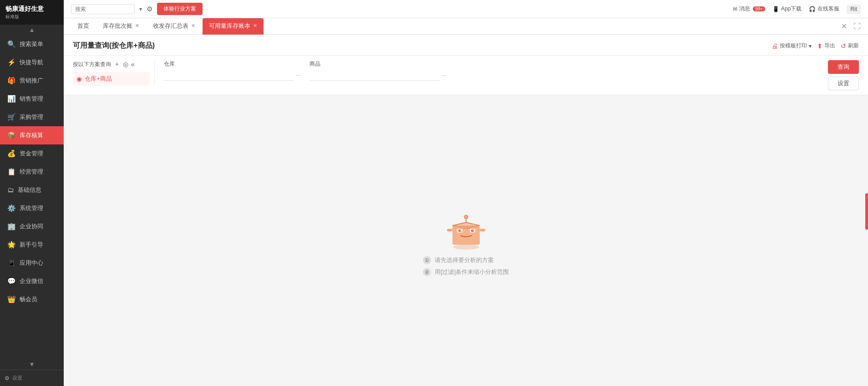 Image resolution: width=868 pixels, height=386 pixels. What do you see at coordinates (850, 46) in the screenshot?
I see `refresh-button: ↺ 刷新` at bounding box center [850, 46].